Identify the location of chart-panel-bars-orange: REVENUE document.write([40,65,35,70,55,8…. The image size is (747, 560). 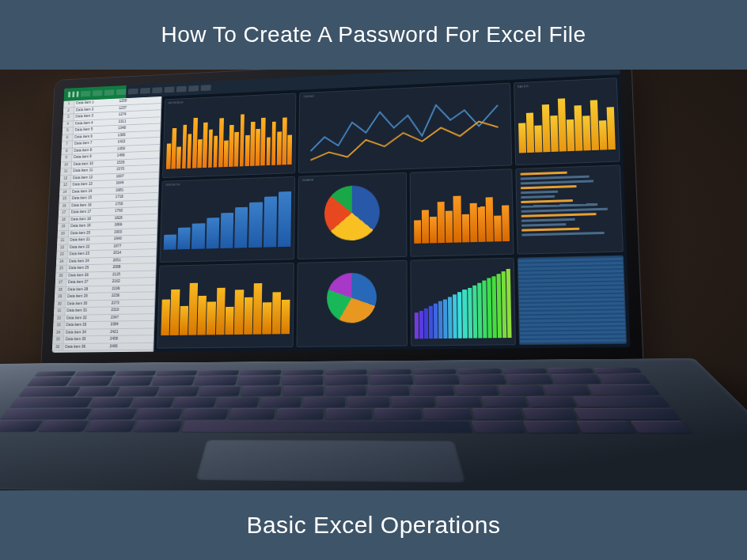
(229, 135).